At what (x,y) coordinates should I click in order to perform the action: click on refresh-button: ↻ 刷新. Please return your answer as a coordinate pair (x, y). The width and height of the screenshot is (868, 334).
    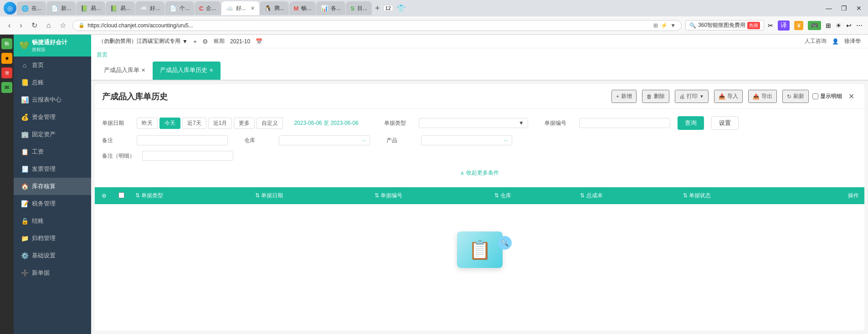
    Looking at the image, I should click on (796, 97).